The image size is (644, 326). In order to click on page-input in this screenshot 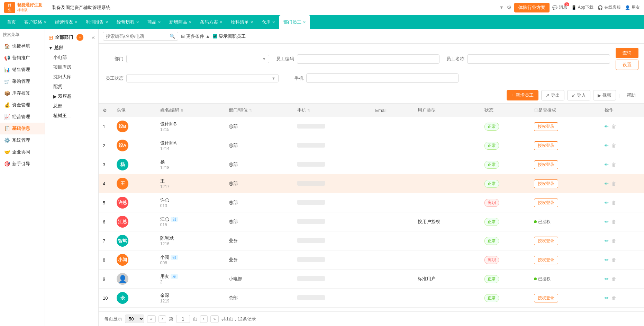, I will do `click(183, 319)`.